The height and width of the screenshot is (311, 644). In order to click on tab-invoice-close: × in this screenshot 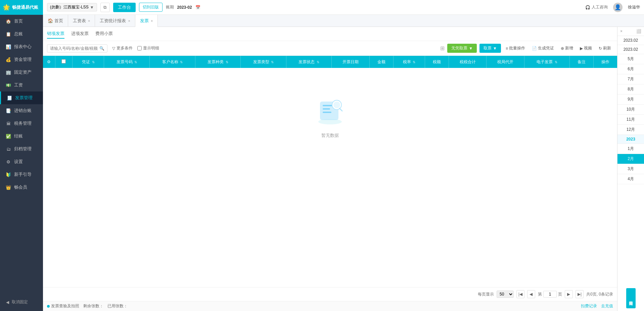, I will do `click(152, 21)`.